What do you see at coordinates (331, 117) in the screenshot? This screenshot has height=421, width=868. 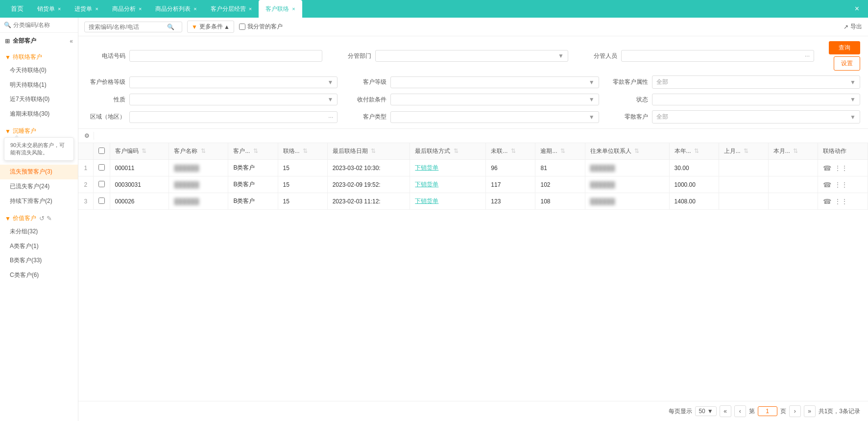 I see `region-dots: ···` at bounding box center [331, 117].